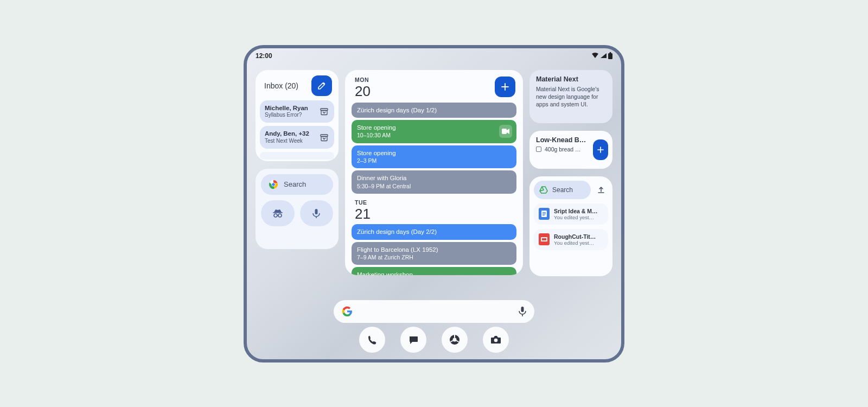 This screenshot has height=407, width=868. What do you see at coordinates (278, 213) in the screenshot?
I see `incognito-icon` at bounding box center [278, 213].